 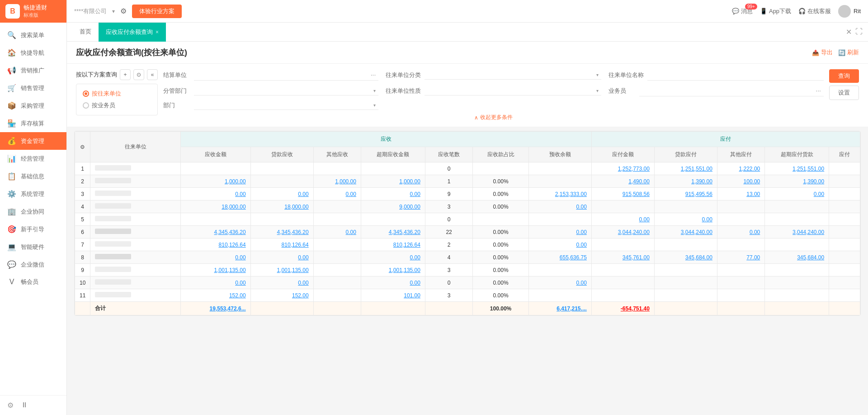 What do you see at coordinates (282, 245) in the screenshot?
I see `ar-loan: 810,126.64` at bounding box center [282, 245].